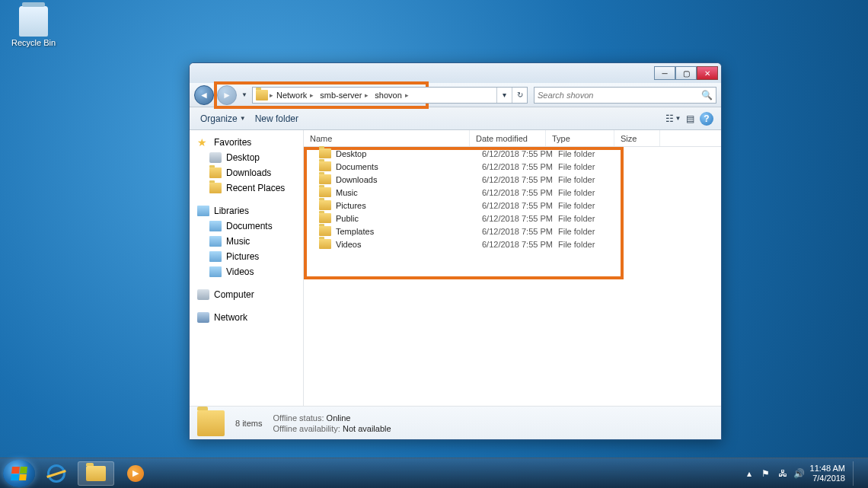 The height and width of the screenshot is (488, 868). What do you see at coordinates (19, 474) in the screenshot?
I see `windows-logo-icon` at bounding box center [19, 474].